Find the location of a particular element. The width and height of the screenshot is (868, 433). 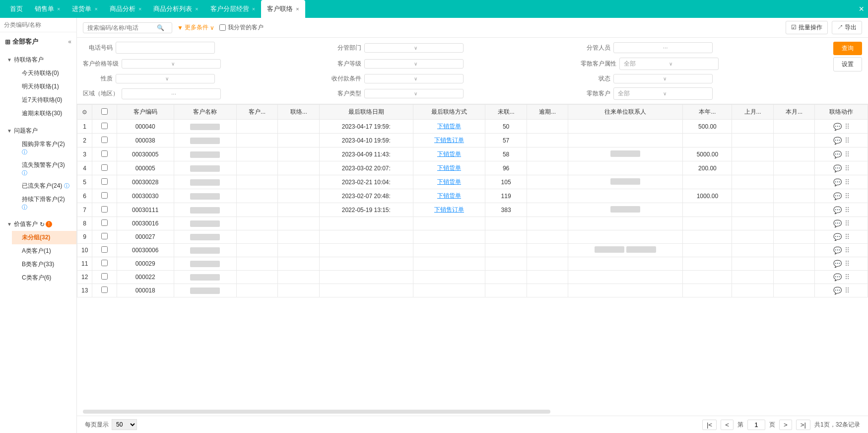

nature-select: ∨ is located at coordinates (165, 78).